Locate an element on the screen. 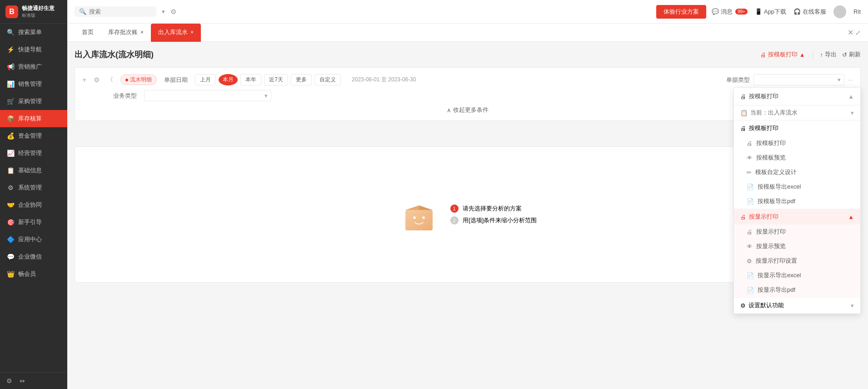 This screenshot has width=868, height=389. tab-close-batch: × is located at coordinates (142, 32).